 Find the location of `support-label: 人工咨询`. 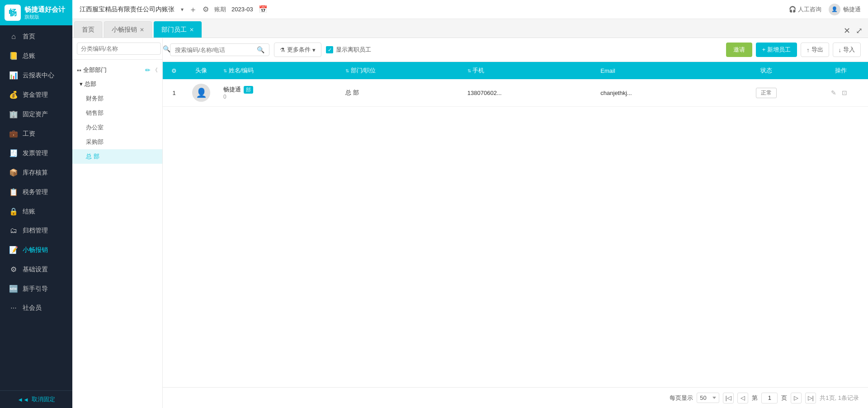

support-label: 人工咨询 is located at coordinates (810, 9).